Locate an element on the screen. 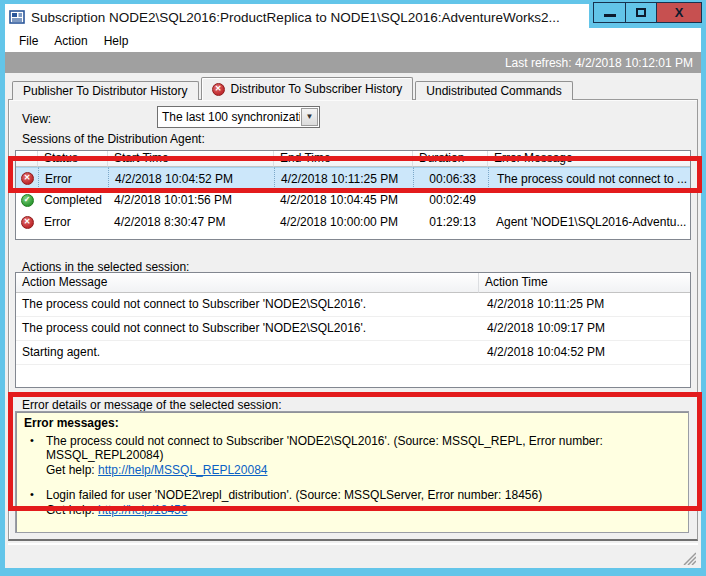 This screenshot has height=576, width=706. view-label: View: is located at coordinates (36, 119).